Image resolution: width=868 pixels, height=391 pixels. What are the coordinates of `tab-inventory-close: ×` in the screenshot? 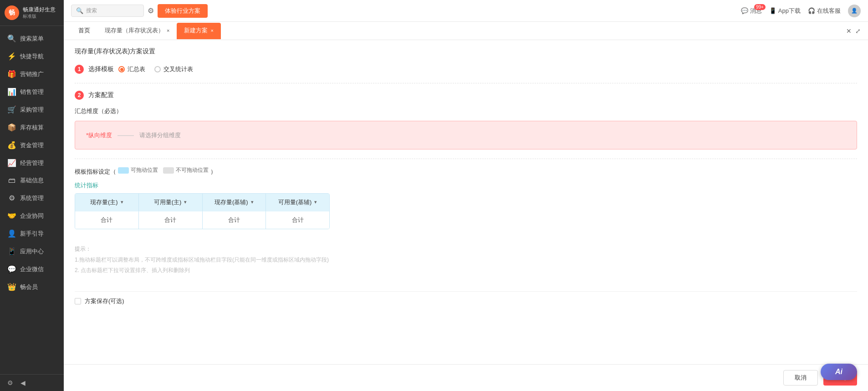 It's located at (168, 31).